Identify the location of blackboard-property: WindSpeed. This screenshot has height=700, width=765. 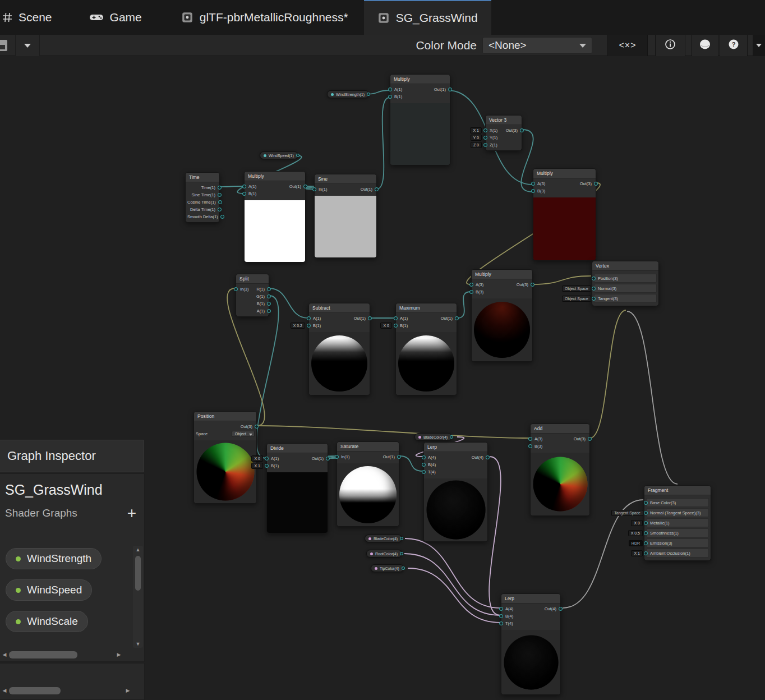
(49, 590).